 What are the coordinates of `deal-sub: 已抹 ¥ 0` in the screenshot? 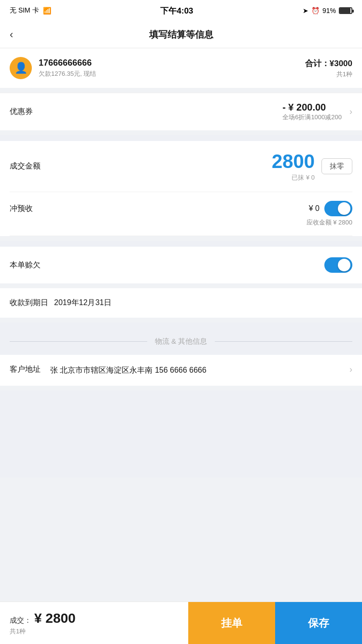 It's located at (293, 178).